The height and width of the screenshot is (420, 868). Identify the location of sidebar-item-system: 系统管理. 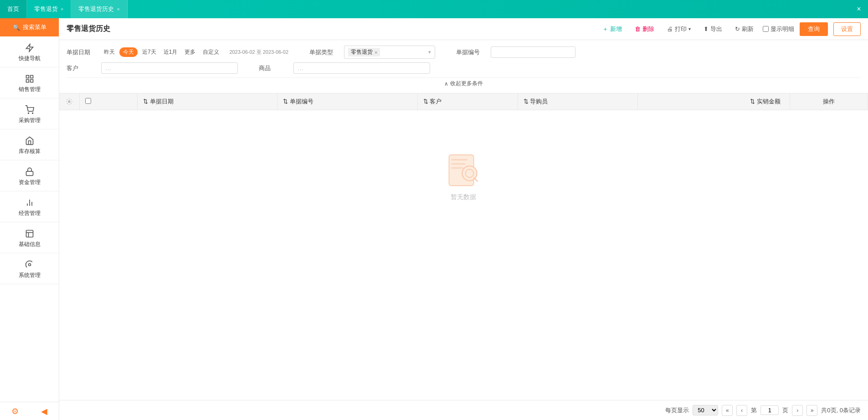
(29, 269).